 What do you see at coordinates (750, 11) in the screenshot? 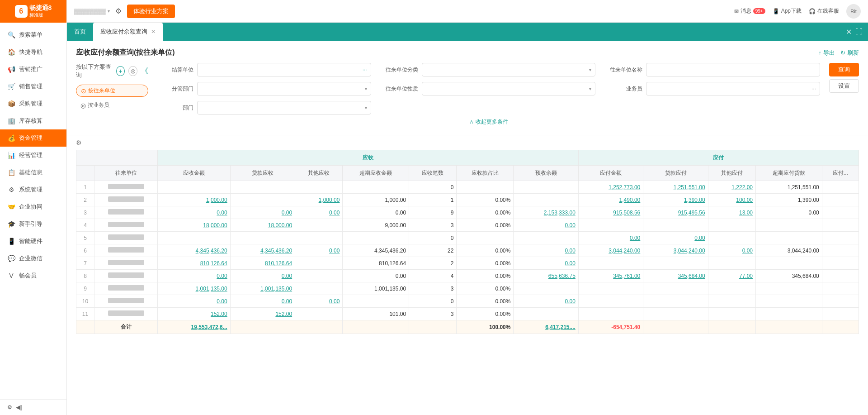
I see `messages-button: ✉ 消息 99+` at bounding box center [750, 11].